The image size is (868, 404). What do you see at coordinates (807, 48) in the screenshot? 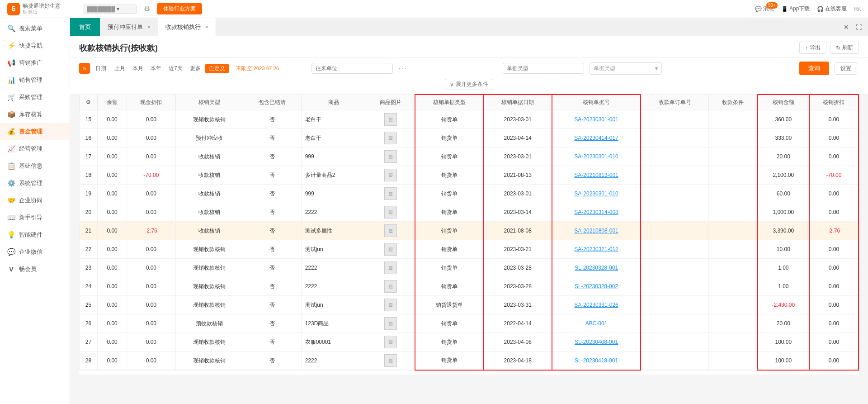
I see `export-icon: ↑` at bounding box center [807, 48].